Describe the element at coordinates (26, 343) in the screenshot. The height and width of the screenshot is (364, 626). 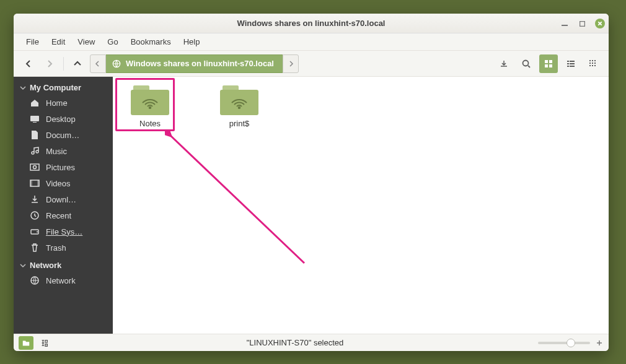
I see `show-places-button` at that location.